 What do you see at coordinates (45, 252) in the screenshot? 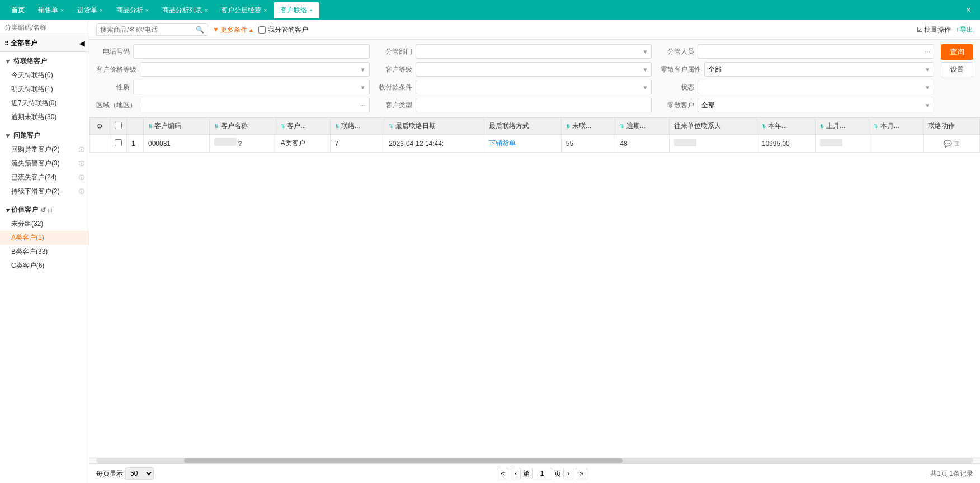
I see `sidebar: 🔍 ⠿ 全部客户 ◀ ▼ 待联络客户 今天待联络(0) 明天待联络(1) 近7天…` at bounding box center [45, 252].